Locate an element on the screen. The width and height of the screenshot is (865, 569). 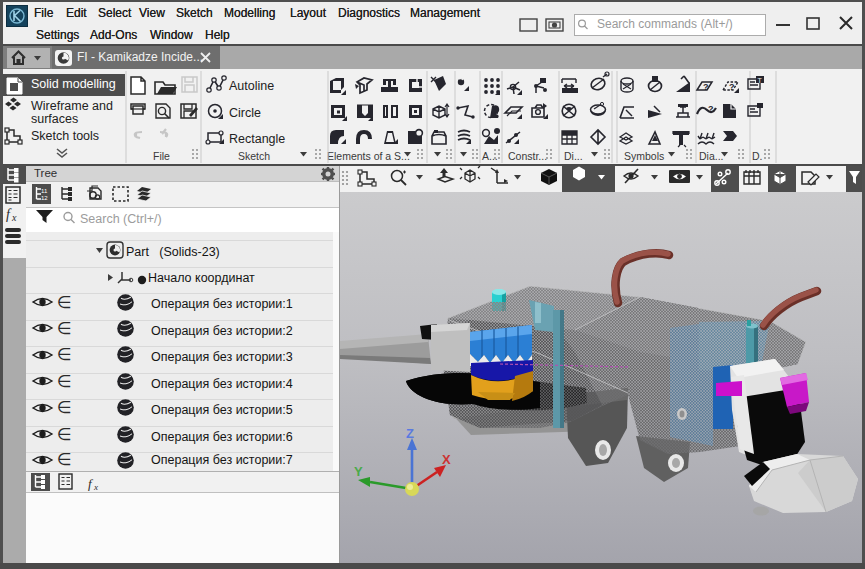
svg-text: T is located at coordinates (760, 80).